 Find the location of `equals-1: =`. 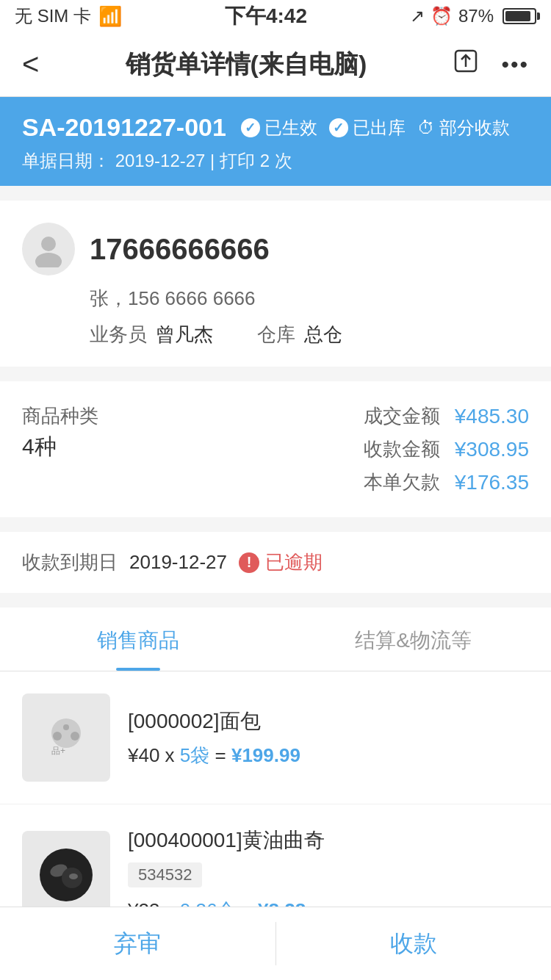

equals-1: = is located at coordinates (220, 755).